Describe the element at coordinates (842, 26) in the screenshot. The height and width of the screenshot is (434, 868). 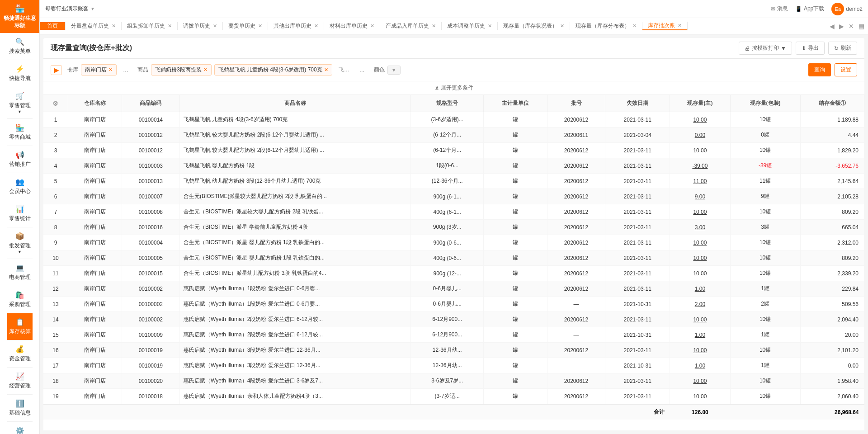
I see `tabs-next-icon: ▶` at that location.